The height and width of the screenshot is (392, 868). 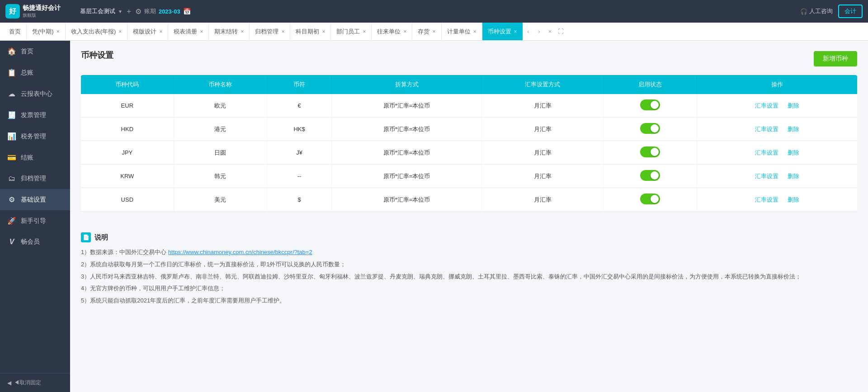 I want to click on delete-link-2: 删除, so click(x=793, y=153).